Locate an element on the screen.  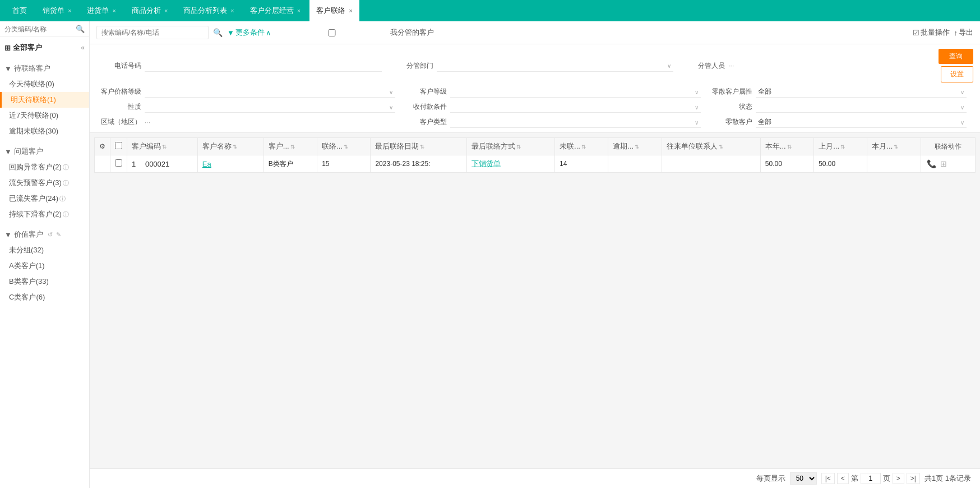
search-button: 🔍 is located at coordinates (218, 33).